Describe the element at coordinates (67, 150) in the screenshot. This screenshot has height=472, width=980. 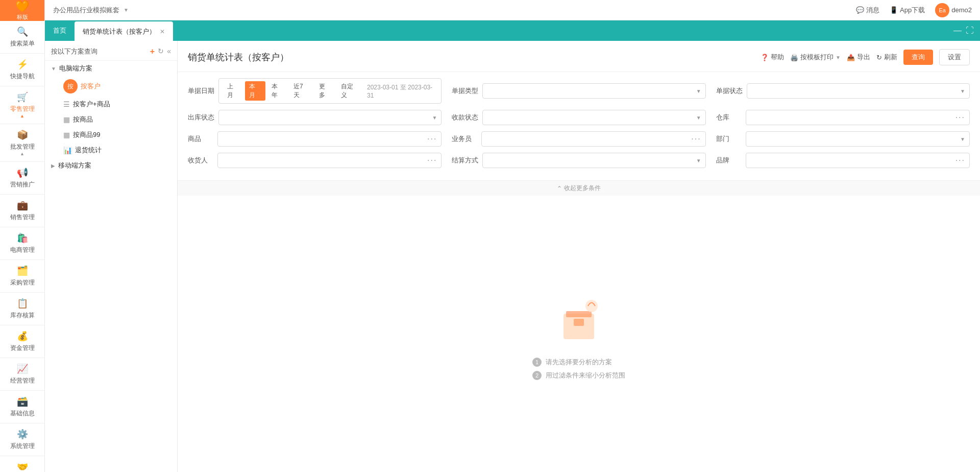
I see `by-return-icon: 📊` at that location.